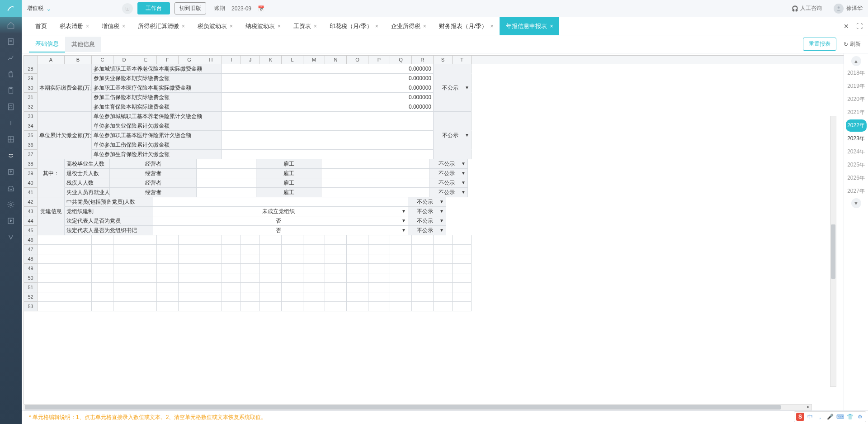 This screenshot has width=868, height=424. I want to click on col-header-B: B, so click(78, 60).